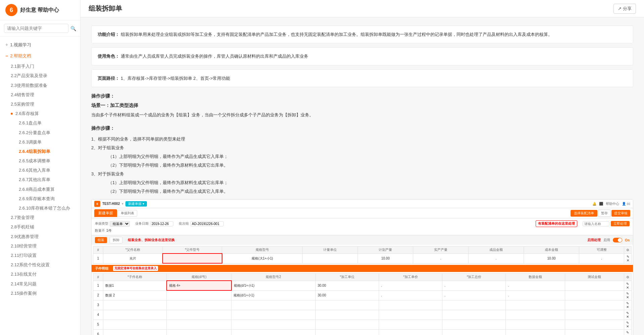  I want to click on table-row: 4✎ ✕, so click(362, 315).